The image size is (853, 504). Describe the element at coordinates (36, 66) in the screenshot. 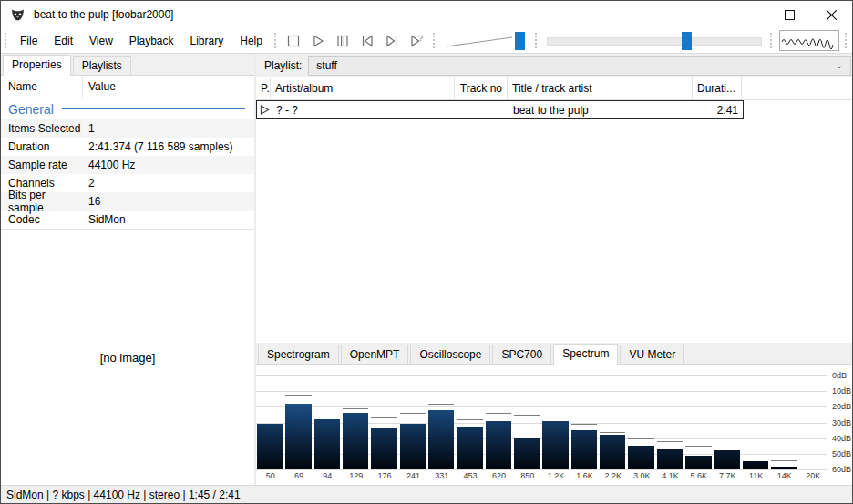

I see `tab-properties: Properties` at that location.